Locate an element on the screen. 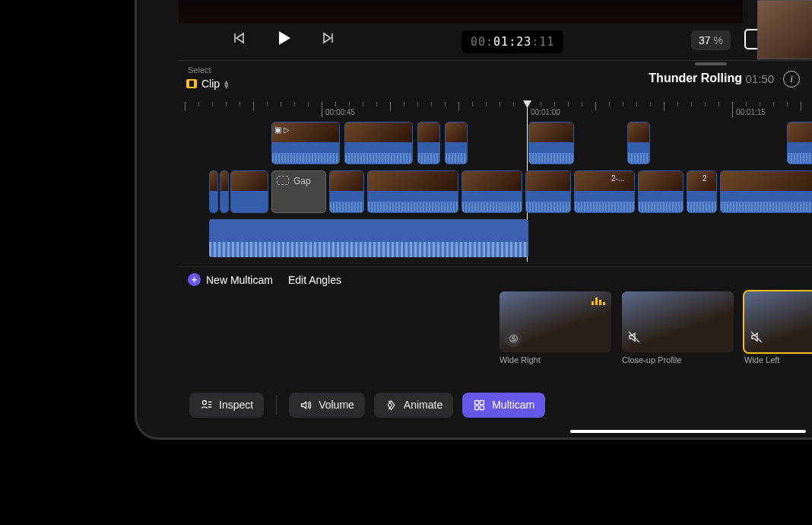 Image resolution: width=812 pixels, height=525 pixels. volume-icon is located at coordinates (306, 405).